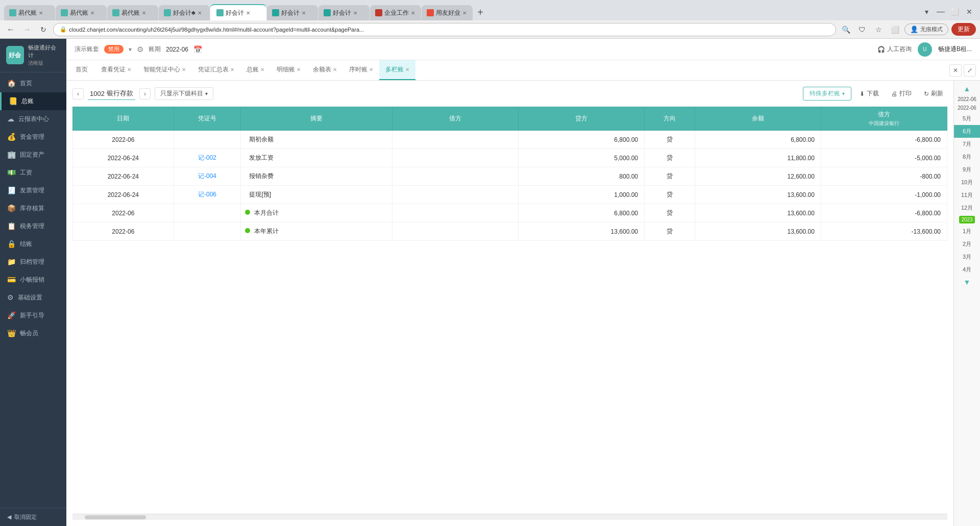 This screenshot has height=526, width=980. What do you see at coordinates (133, 13) in the screenshot?
I see `tab-yidazhang-3: 易代账 ✕` at bounding box center [133, 13].